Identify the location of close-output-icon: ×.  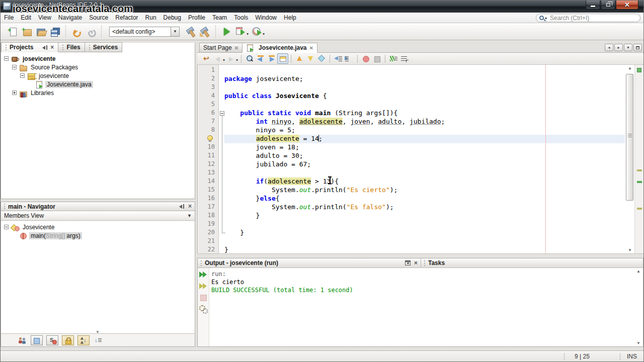
(416, 263).